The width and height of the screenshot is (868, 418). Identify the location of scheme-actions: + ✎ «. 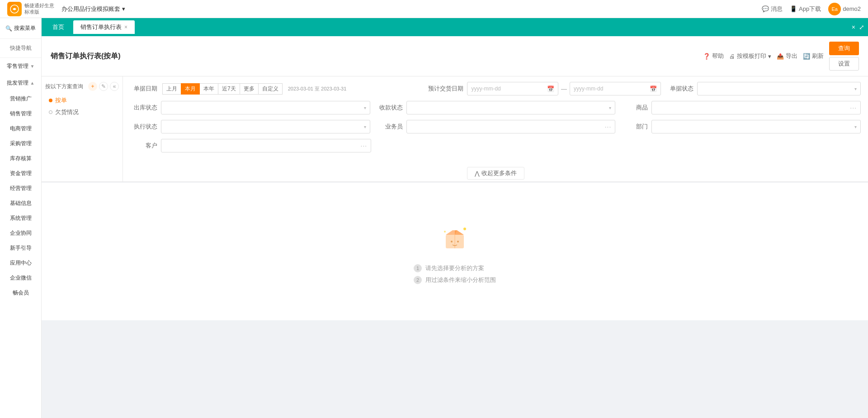
(104, 86).